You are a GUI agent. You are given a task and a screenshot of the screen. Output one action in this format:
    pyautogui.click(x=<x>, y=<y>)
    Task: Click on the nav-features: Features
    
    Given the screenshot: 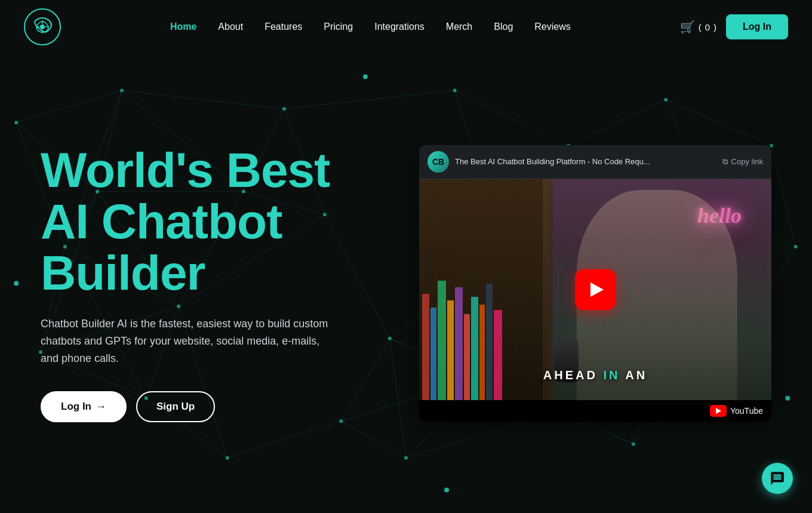 What is the action you would take?
    pyautogui.click(x=283, y=26)
    